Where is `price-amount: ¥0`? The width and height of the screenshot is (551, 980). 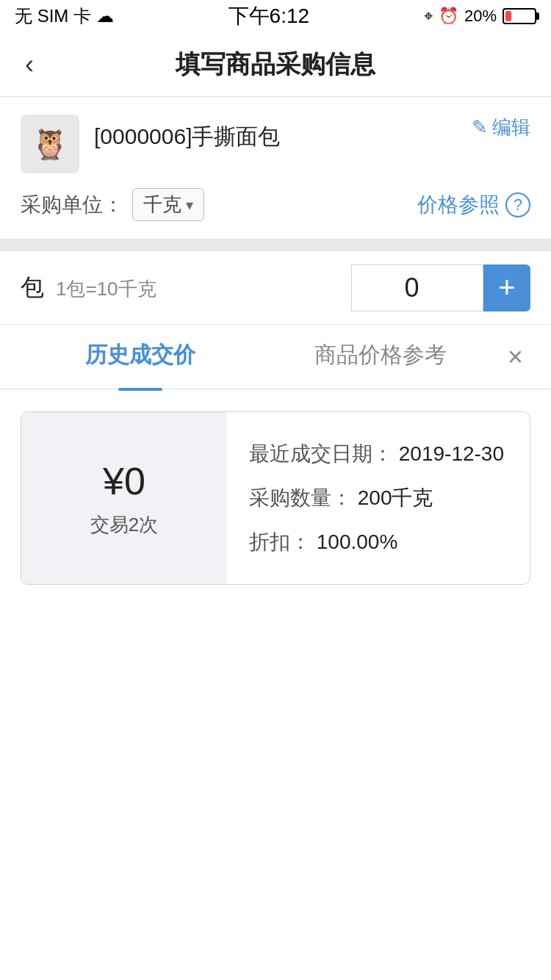 price-amount: ¥0 is located at coordinates (124, 481).